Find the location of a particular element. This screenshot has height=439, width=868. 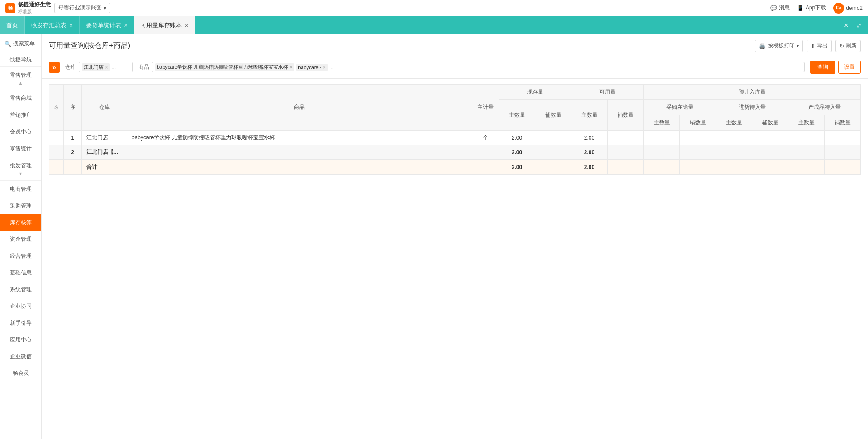

sidebar-item-member: 会员中心 is located at coordinates (21, 132).